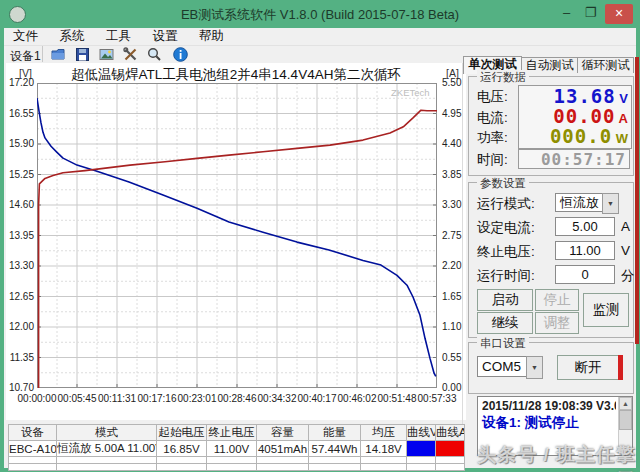 This screenshot has width=640, height=472. Describe the element at coordinates (549, 406) in the screenshot. I see `log-line-timestamp: 2015/11/28 19:08:39 V3.0` at that location.